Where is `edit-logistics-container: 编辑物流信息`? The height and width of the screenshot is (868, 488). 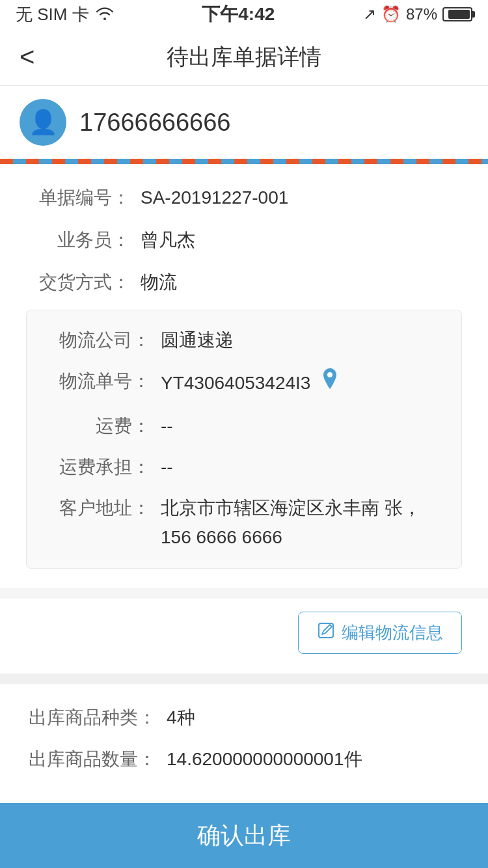
edit-logistics-container: 编辑物流信息 is located at coordinates (244, 636).